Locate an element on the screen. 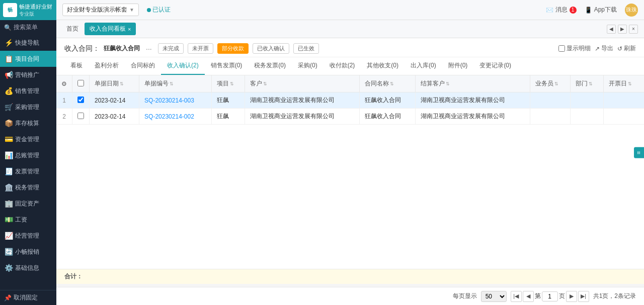 The width and height of the screenshot is (644, 305). row-invoice-date is located at coordinates (624, 117).